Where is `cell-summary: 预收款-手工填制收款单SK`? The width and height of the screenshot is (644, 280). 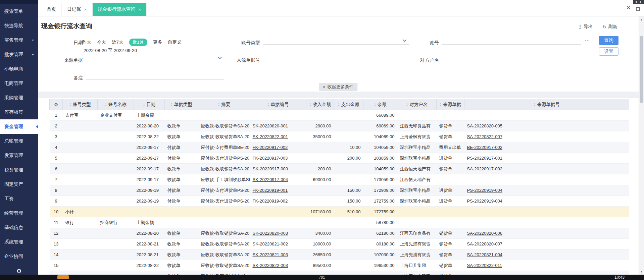
cell-summary: 预收款-手工填制收款单SK is located at coordinates (224, 273).